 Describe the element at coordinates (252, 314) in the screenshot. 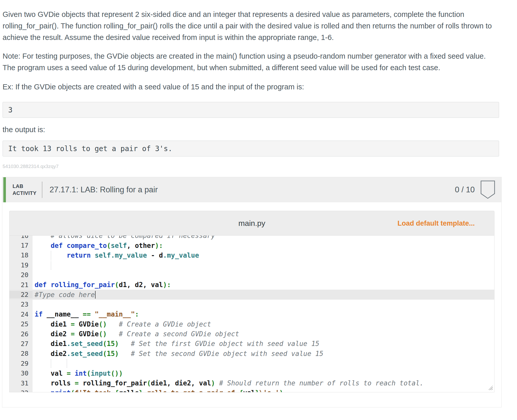

I see `code-line: 24if __name__ == "__main__":` at that location.